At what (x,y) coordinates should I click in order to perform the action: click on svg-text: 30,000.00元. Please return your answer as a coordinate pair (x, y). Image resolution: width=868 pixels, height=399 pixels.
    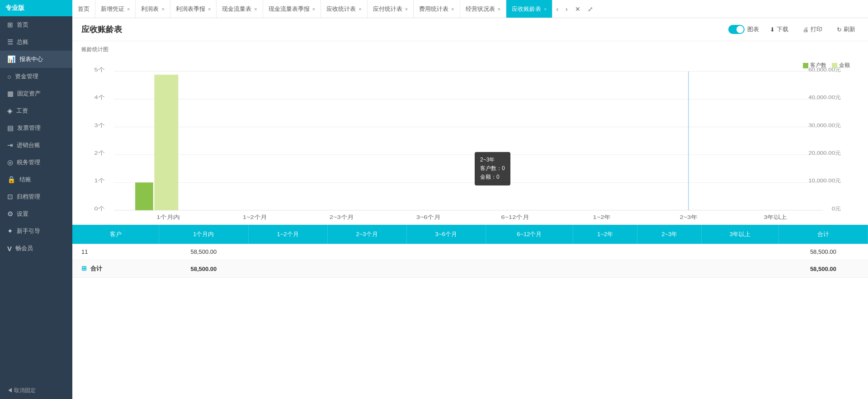
    Looking at the image, I should click on (825, 125).